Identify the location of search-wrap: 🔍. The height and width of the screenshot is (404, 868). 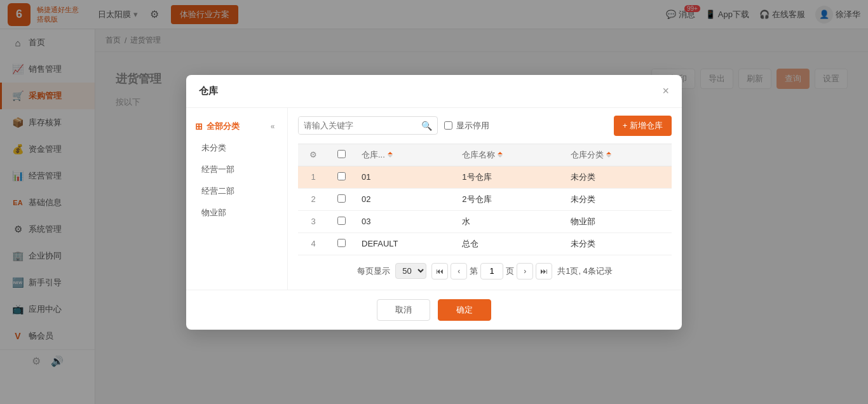
(368, 126).